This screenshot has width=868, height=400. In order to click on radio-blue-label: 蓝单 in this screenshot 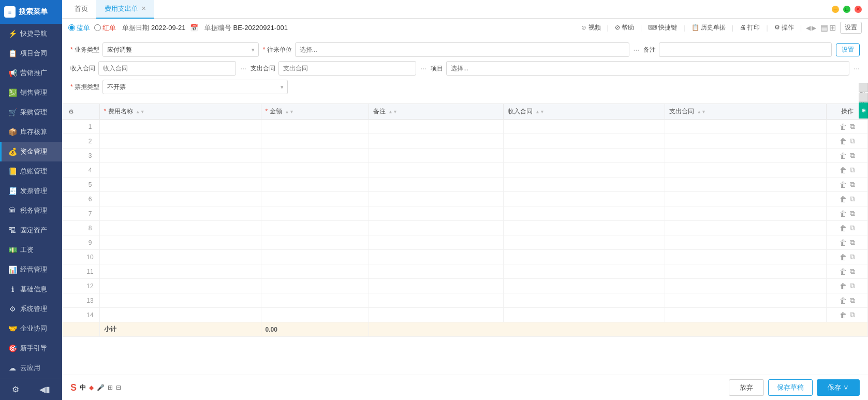, I will do `click(79, 28)`.